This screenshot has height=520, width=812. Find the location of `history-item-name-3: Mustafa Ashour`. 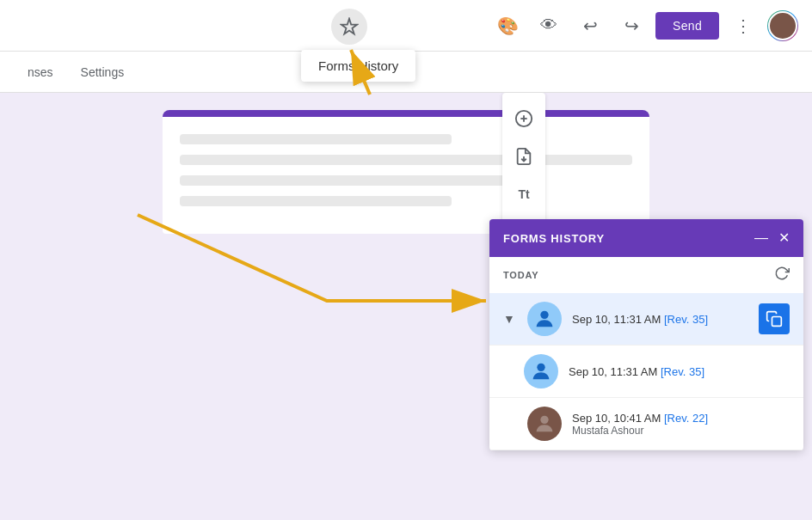

history-item-name-3: Mustafa Ashour is located at coordinates (681, 431).